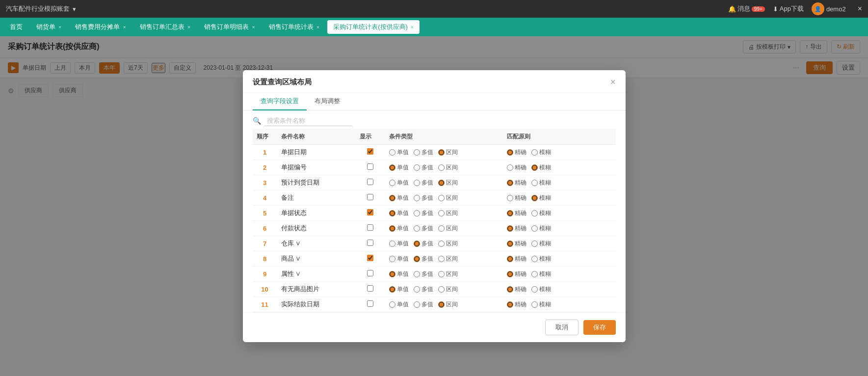 The width and height of the screenshot is (868, 376). Describe the element at coordinates (165, 27) in the screenshot. I see `nav-tab-sales-stat1: 销售订单汇总表 ×` at that location.